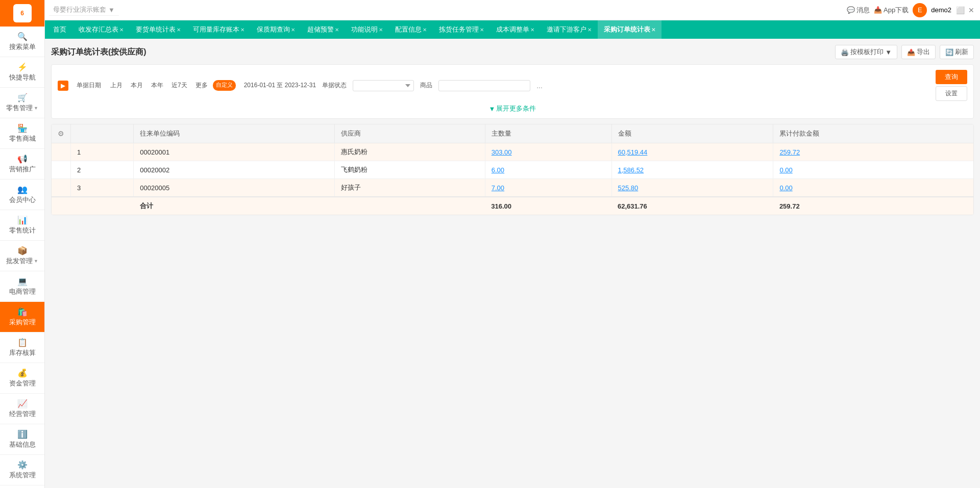  I want to click on message-icon: 💬, so click(851, 10).